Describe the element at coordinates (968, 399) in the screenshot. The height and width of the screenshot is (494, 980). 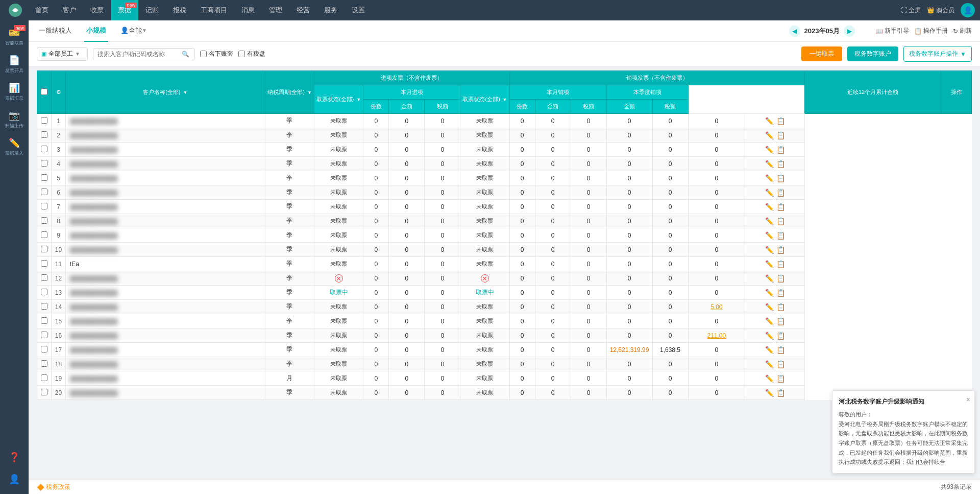
I see `notification-close-button: ×` at that location.